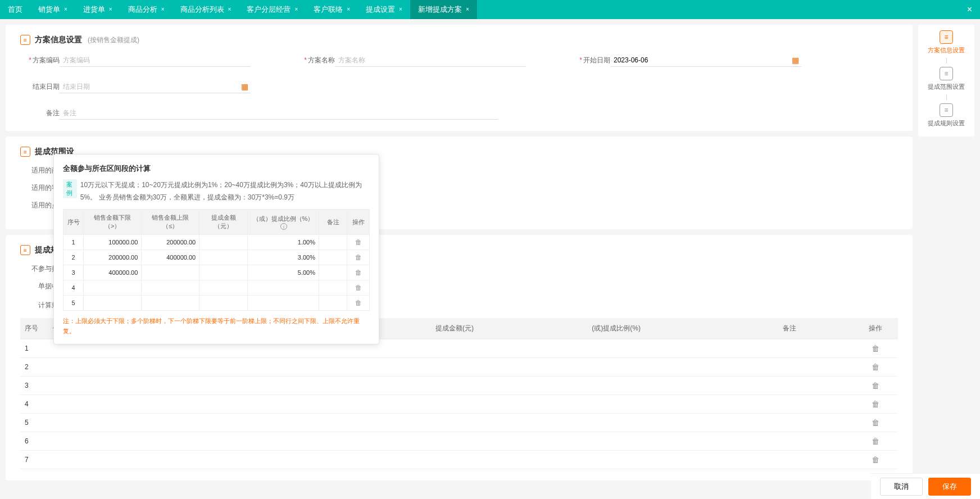 The width and height of the screenshot is (980, 499). Describe the element at coordinates (332, 10) in the screenshot. I see `tab: 客户联络×` at that location.